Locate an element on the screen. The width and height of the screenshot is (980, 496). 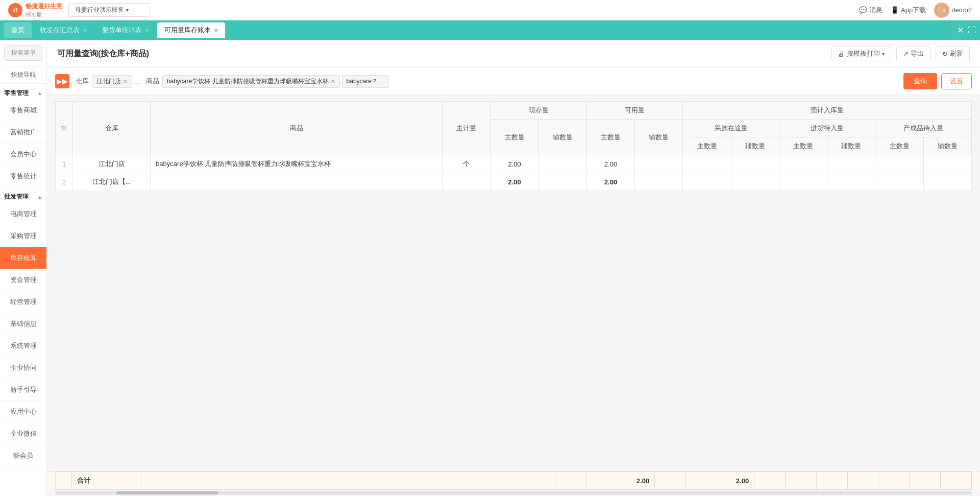
footer-table: 合计 2.00 2.00 is located at coordinates (513, 481).